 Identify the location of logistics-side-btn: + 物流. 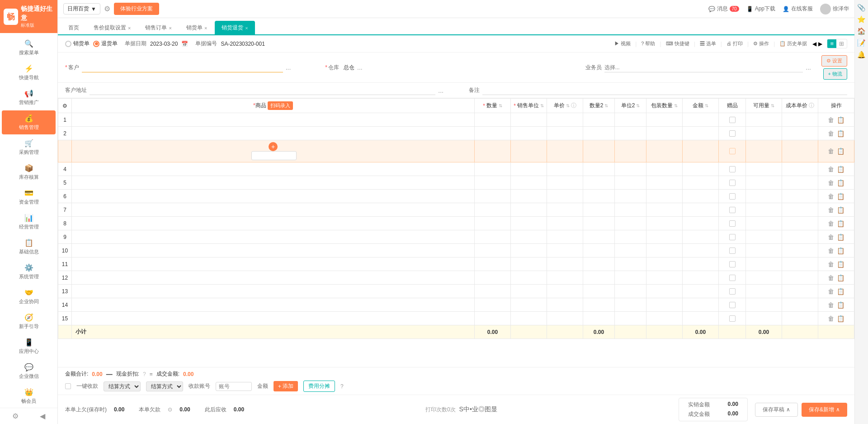
(835, 74).